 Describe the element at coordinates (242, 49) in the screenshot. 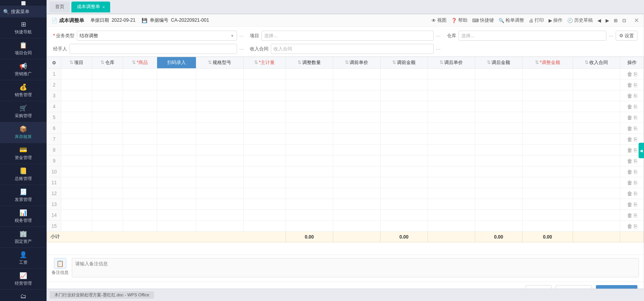

I see `handler-dots: ···` at that location.